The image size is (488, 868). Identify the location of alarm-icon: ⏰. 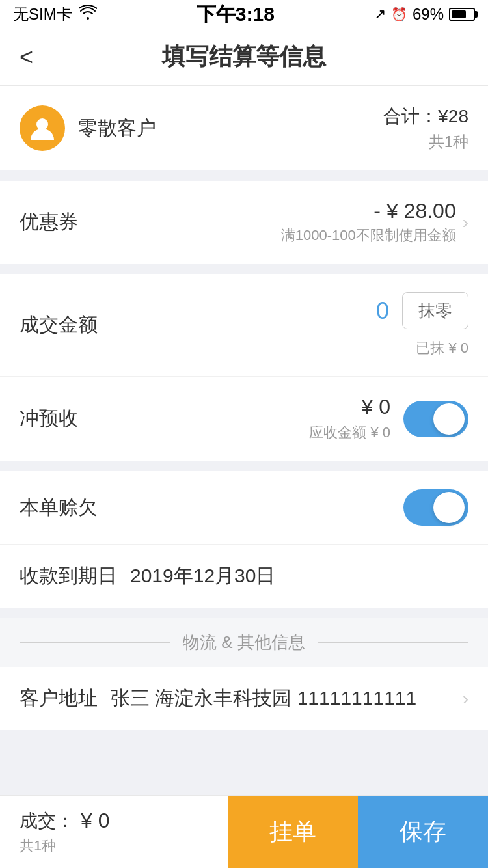
(400, 14).